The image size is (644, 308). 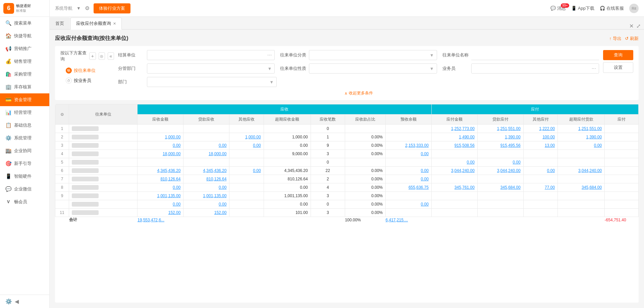 I want to click on scheme-item-by-unit: 畅 按往来单位, so click(x=89, y=71).